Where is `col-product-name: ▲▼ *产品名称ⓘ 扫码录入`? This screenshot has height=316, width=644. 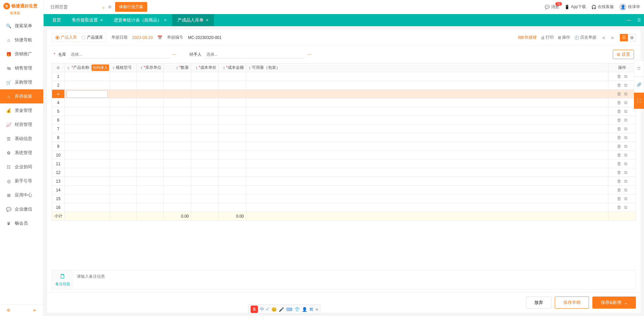
col-product-name: ▲▼ *产品名称ⓘ 扫码录入 is located at coordinates (87, 68).